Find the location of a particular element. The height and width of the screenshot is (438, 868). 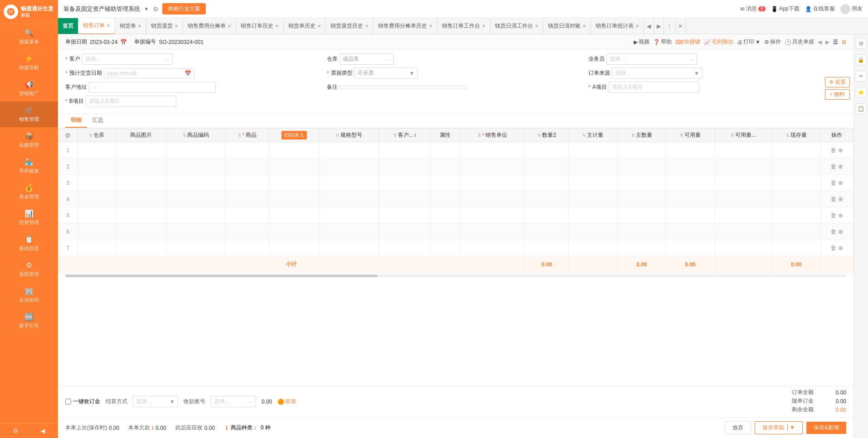

sidebar-item-finance: 💰 资金管理 is located at coordinates (29, 192).